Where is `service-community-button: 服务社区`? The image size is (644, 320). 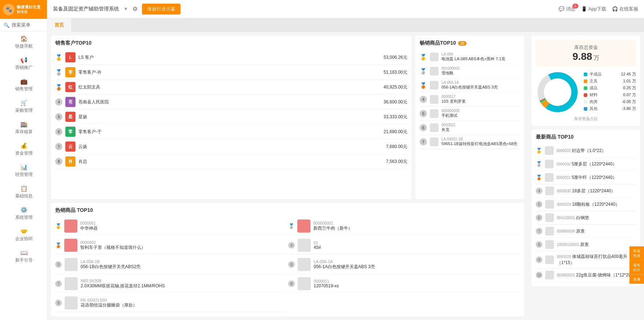
service-community-button: 服务社区 is located at coordinates (637, 268).